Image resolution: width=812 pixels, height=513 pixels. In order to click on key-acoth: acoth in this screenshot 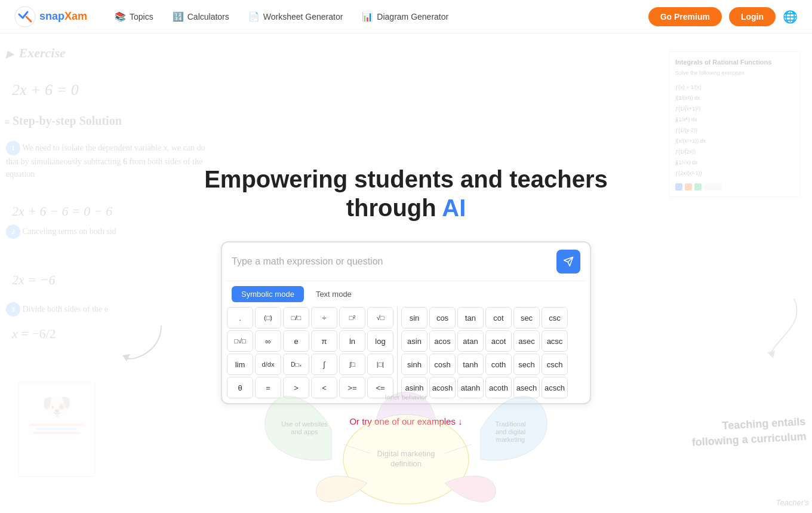, I will do `click(499, 388)`.